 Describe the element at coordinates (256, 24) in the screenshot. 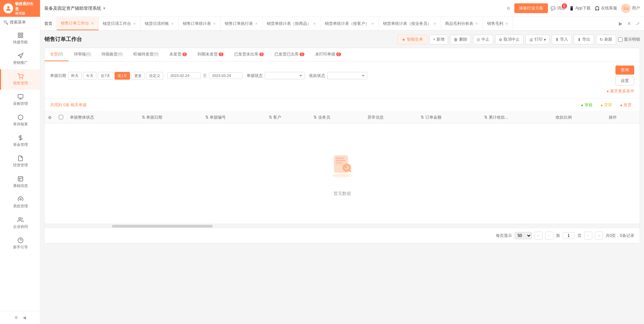

I see `tab-close-sales-exec: ✕` at that location.